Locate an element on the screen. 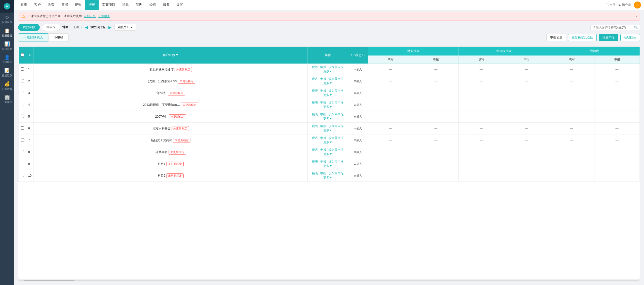 This screenshot has width=644, height=285. avatar: A is located at coordinates (637, 5).